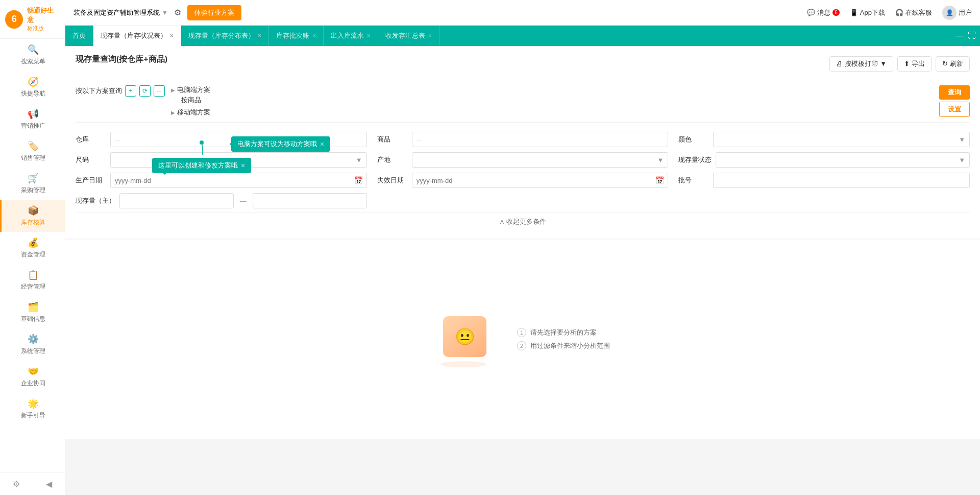 This screenshot has width=980, height=495. Describe the element at coordinates (33, 280) in the screenshot. I see `sidebar-item-operations: 📋 经营管理` at that location.